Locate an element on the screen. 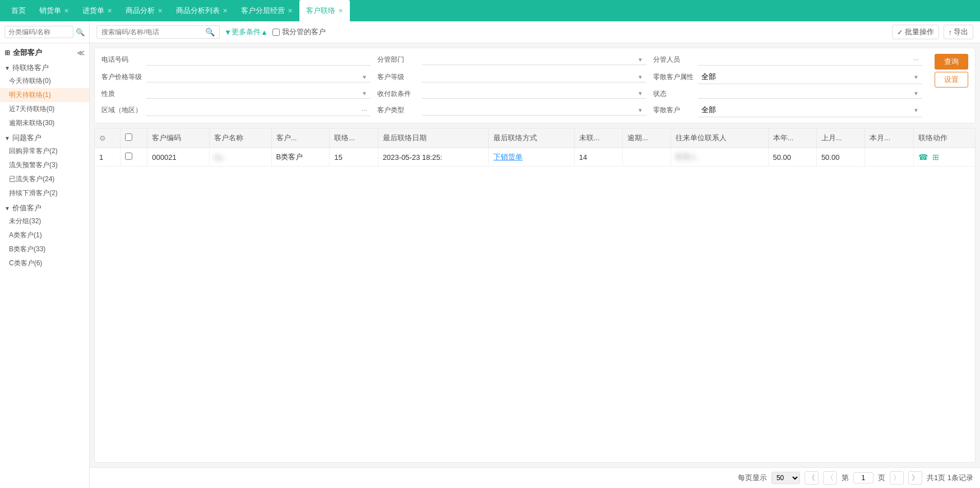 This screenshot has width=980, height=488. search-input is located at coordinates (154, 32).